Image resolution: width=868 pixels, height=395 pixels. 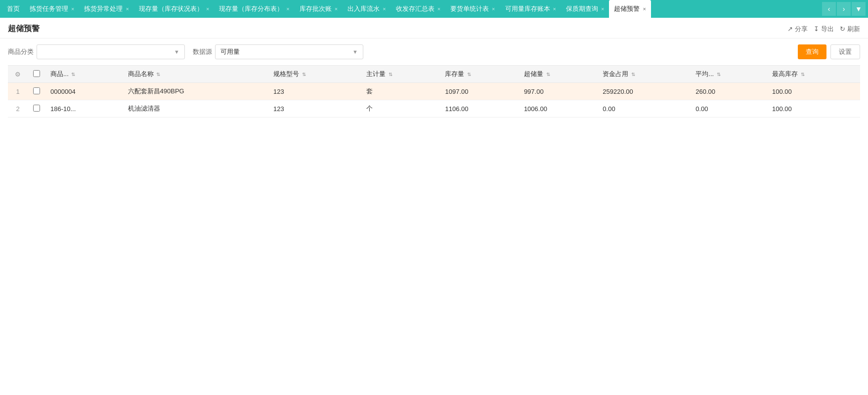 What do you see at coordinates (285, 52) in the screenshot?
I see `datasource-select-value: 可用量` at bounding box center [285, 52].